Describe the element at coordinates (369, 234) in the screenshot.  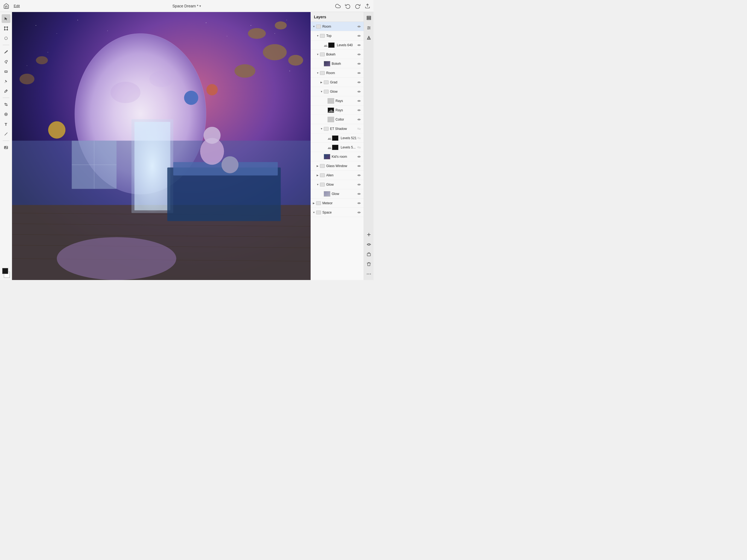
I see `add-layer-icon` at that location.